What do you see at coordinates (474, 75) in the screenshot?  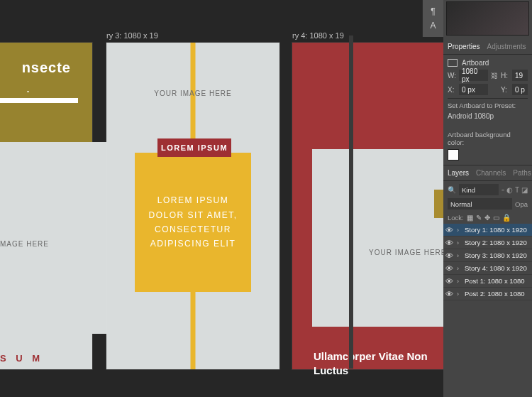 I see `width-field: 1080 px` at bounding box center [474, 75].